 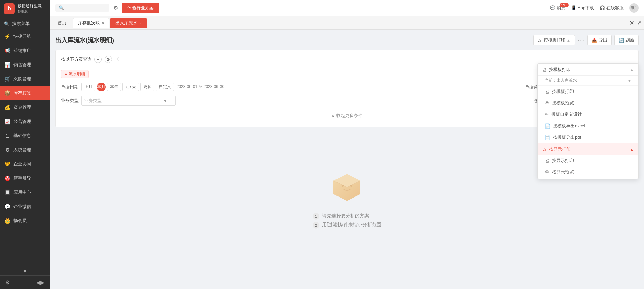 What do you see at coordinates (588, 137) in the screenshot?
I see `dropdown-item-template-pdf: 📄 按模板导出pdf` at bounding box center [588, 137].